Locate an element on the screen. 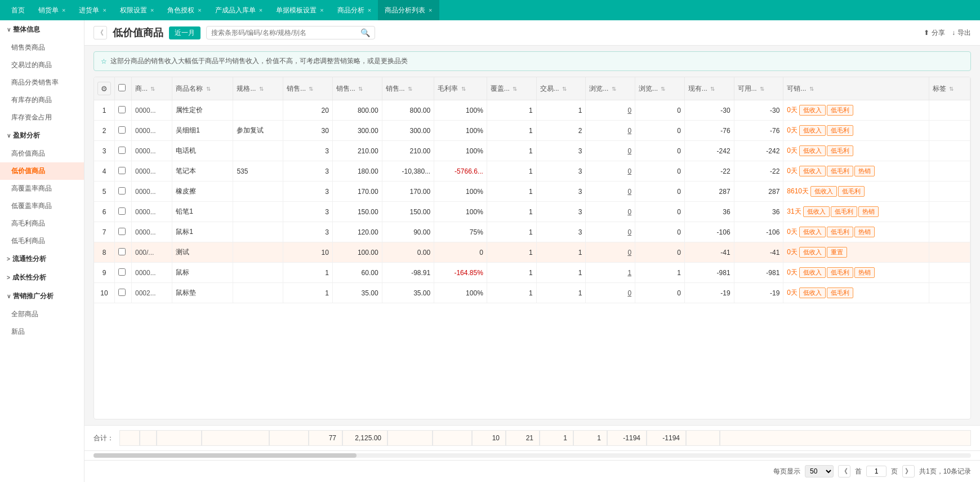 This screenshot has height=482, width=980. cell-stock1: -106 is located at coordinates (709, 232).